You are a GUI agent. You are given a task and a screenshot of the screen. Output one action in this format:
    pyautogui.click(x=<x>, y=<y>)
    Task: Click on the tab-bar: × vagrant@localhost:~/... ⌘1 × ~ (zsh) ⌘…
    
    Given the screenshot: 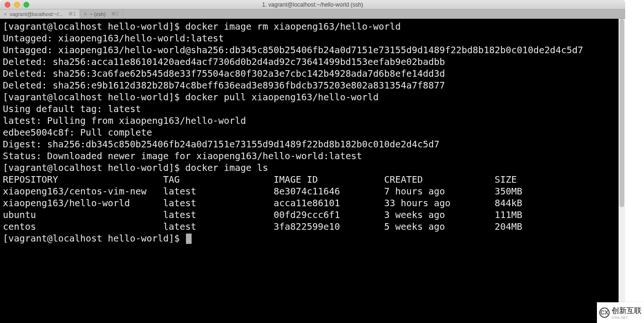 What is the action you would take?
    pyautogui.click(x=313, y=14)
    